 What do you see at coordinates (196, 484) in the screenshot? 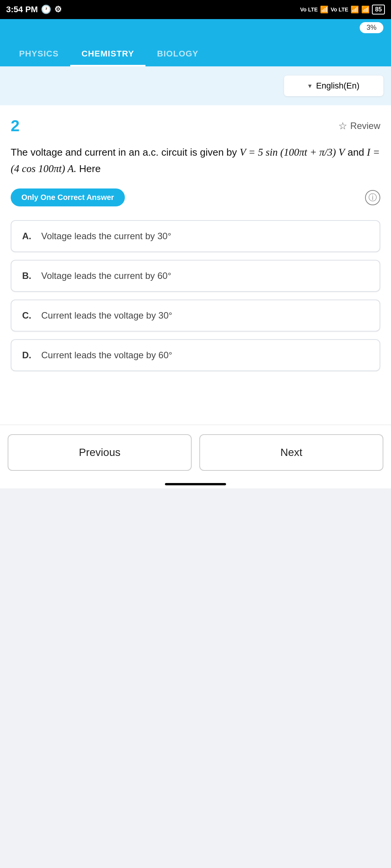
I see `home-bar` at bounding box center [196, 484].